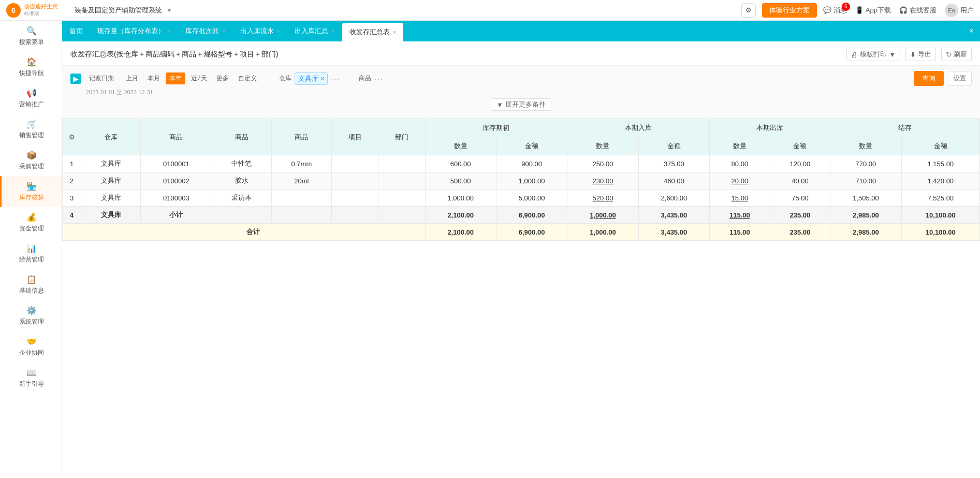 The width and height of the screenshot is (980, 478). What do you see at coordinates (740, 198) in the screenshot?
I see `row3-out-qty-link: 15.00` at bounding box center [740, 198].